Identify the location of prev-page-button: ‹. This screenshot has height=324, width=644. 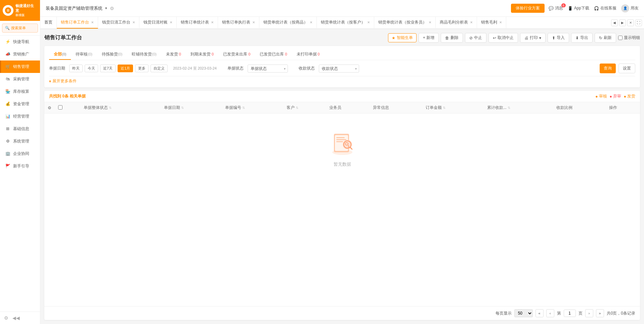
(550, 313).